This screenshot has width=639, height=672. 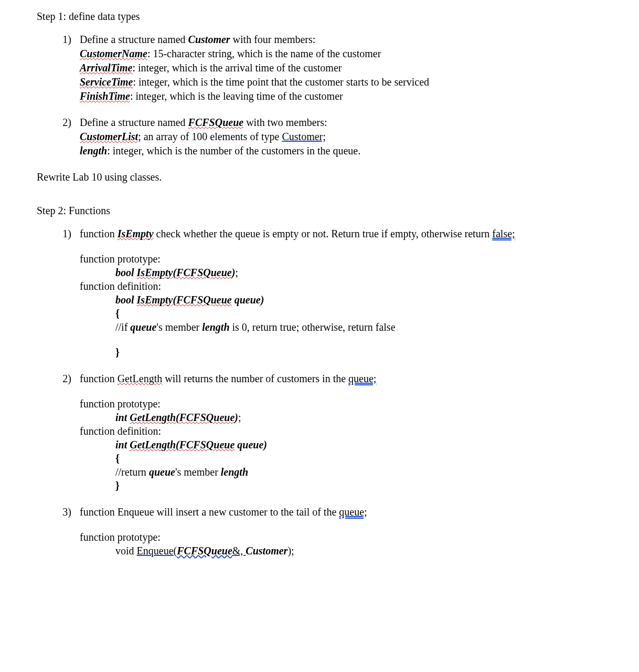 What do you see at coordinates (341, 531) in the screenshot?
I see `list-body: function Enqueue will insert a new custo…` at bounding box center [341, 531].